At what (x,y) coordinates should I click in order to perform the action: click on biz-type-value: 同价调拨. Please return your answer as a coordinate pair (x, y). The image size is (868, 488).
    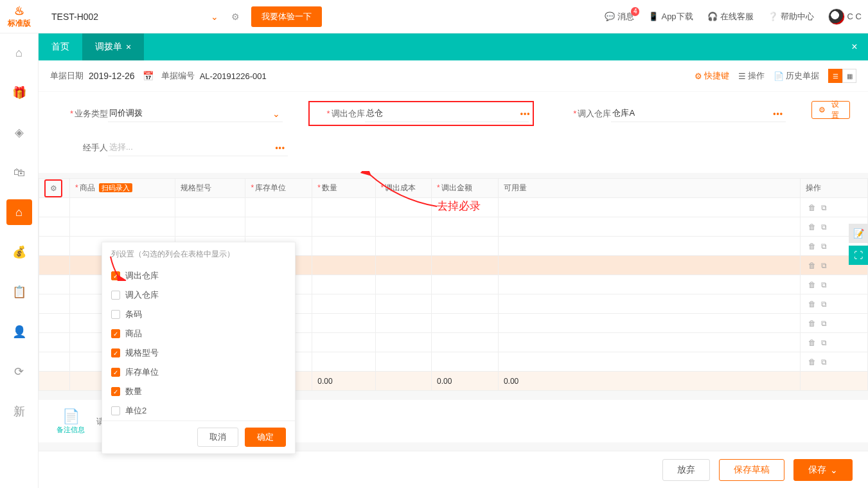
    Looking at the image, I should click on (195, 113).